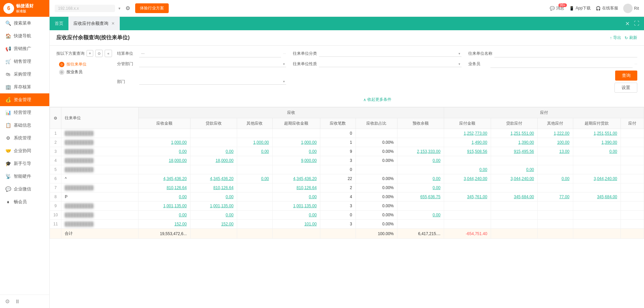  I want to click on refresh-icon: ↻, so click(626, 38).